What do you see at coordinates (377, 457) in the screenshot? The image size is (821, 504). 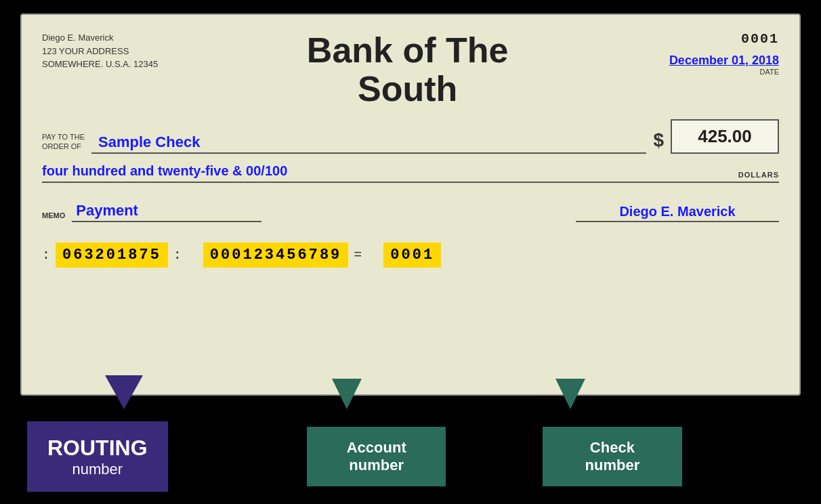 I see `account-number-label: Account number` at bounding box center [377, 457].